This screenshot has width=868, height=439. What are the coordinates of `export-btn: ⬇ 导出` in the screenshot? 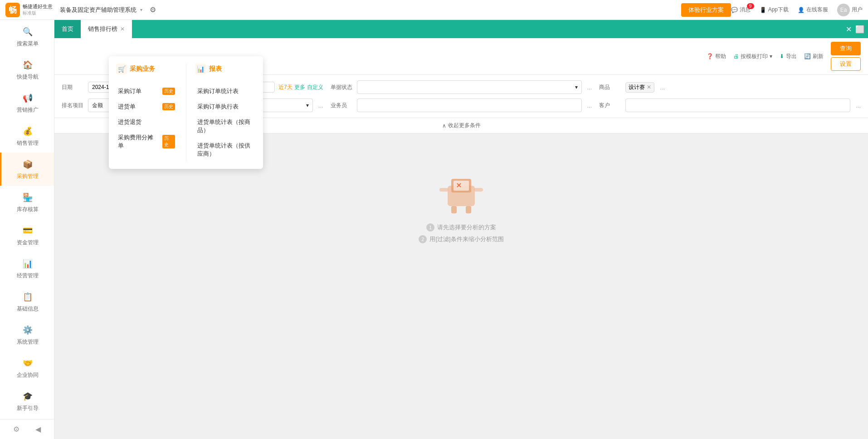 It's located at (788, 56).